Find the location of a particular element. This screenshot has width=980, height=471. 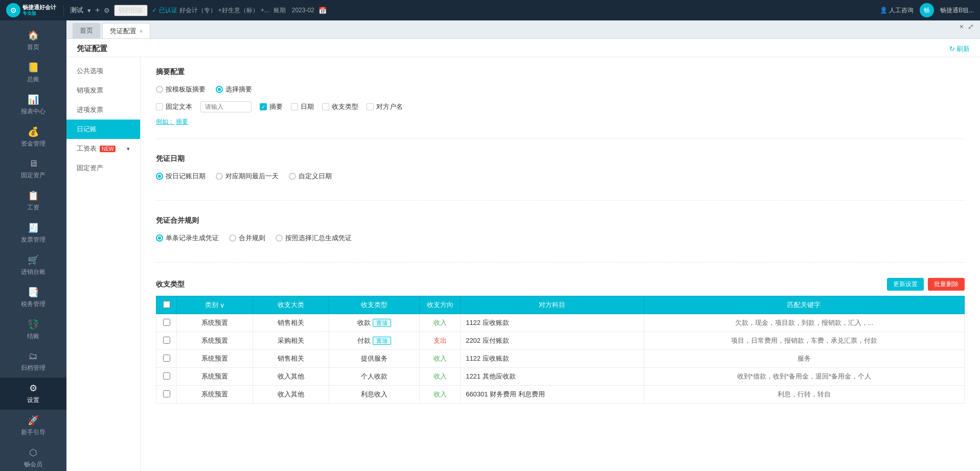

sidebar-item-asset: 🖥 固定资产 is located at coordinates (33, 169).